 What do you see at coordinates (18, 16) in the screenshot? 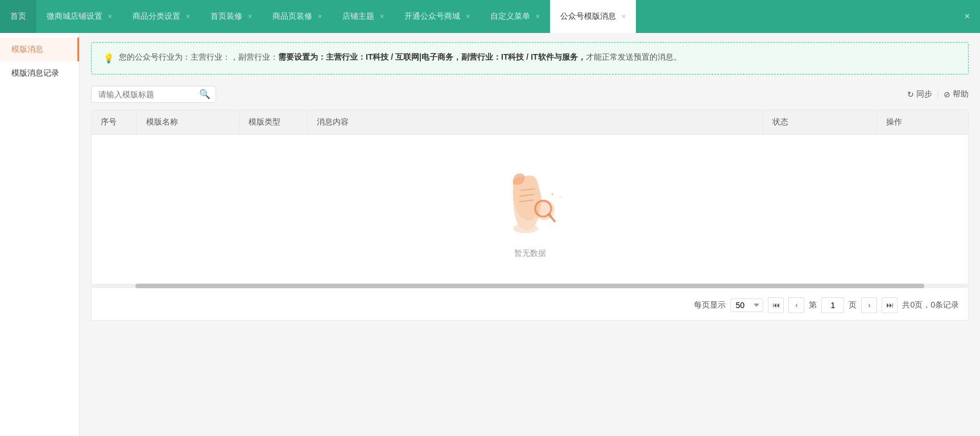
I see `nav-tab-home-label: 首页` at bounding box center [18, 16].